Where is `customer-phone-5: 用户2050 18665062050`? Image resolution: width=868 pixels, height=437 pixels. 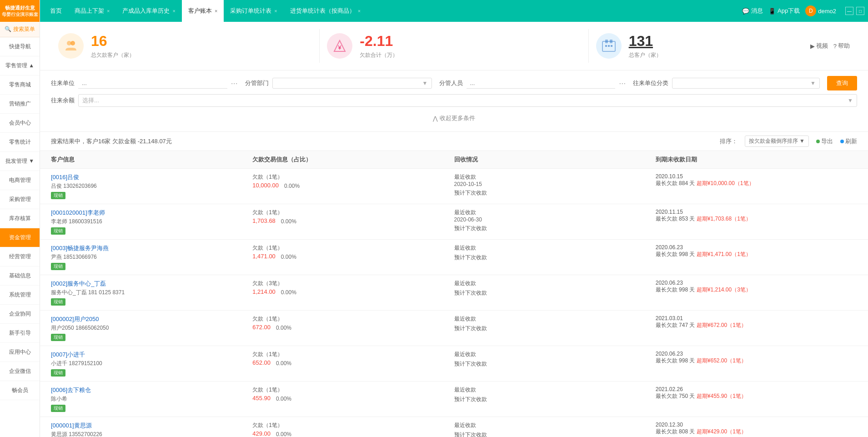 customer-phone-5: 用户2050 18665062050 is located at coordinates (152, 328).